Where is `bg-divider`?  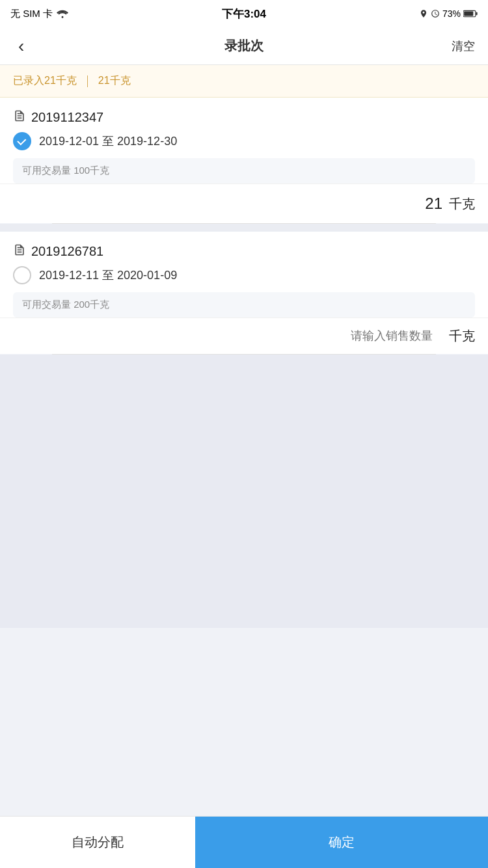
bg-divider is located at coordinates (244, 228).